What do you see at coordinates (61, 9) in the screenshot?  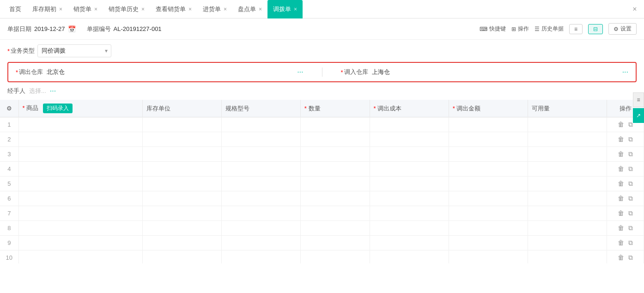 I see `tab-inventory-init-close: ×` at bounding box center [61, 9].